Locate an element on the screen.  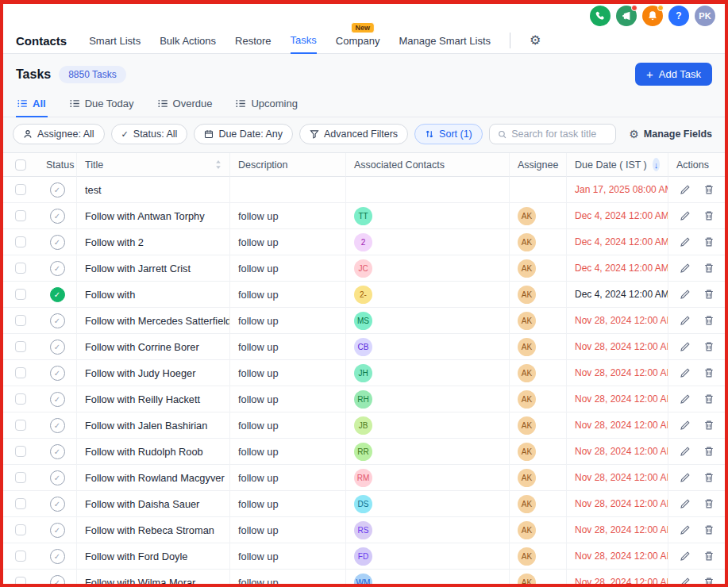
user-avatar: PK is located at coordinates (705, 16).